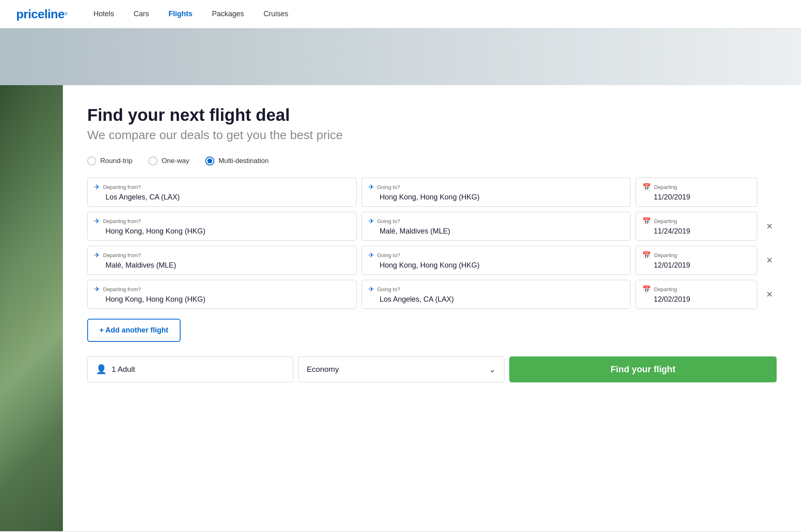  Describe the element at coordinates (276, 14) in the screenshot. I see `nav-cruises: Cruises` at that location.